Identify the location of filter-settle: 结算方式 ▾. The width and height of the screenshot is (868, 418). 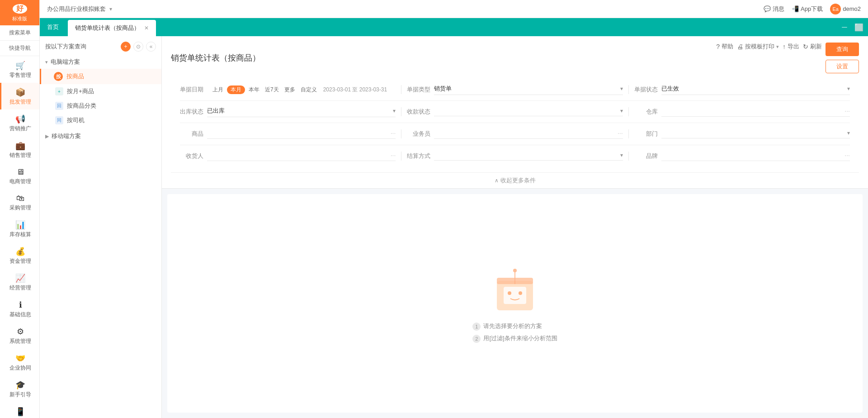
(514, 156).